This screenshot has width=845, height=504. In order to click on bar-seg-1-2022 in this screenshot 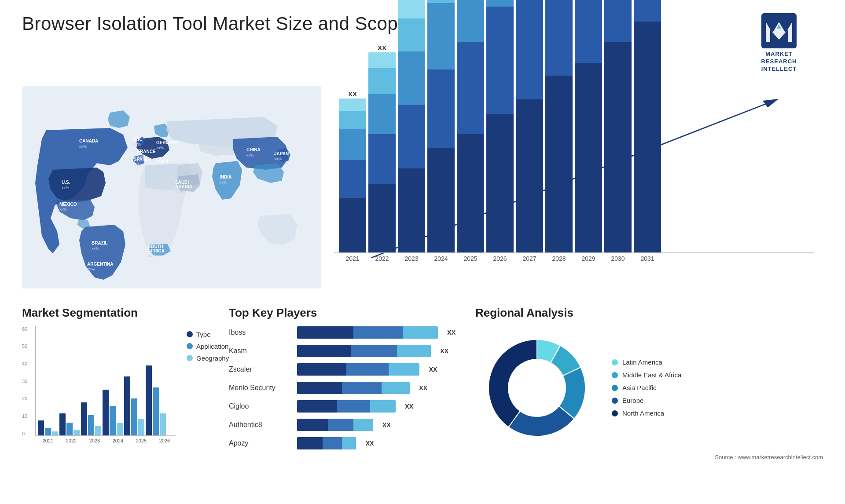, I will do `click(382, 159)`.